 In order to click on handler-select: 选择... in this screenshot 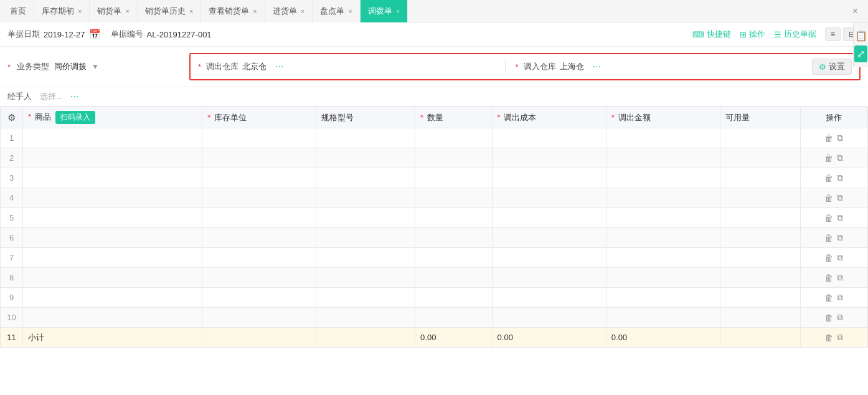, I will do `click(51, 97)`.